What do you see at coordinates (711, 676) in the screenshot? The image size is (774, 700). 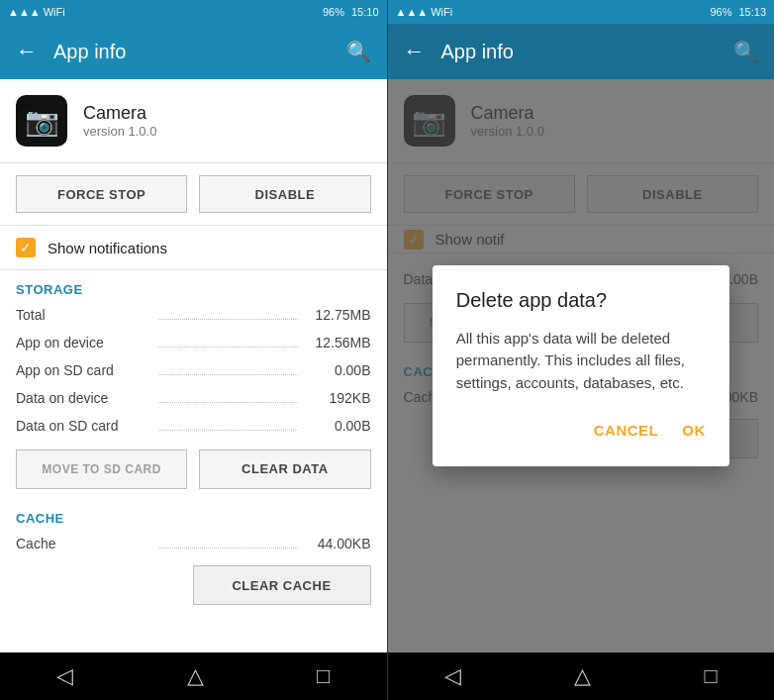 I see `right-nav-recent-icon: □` at bounding box center [711, 676].